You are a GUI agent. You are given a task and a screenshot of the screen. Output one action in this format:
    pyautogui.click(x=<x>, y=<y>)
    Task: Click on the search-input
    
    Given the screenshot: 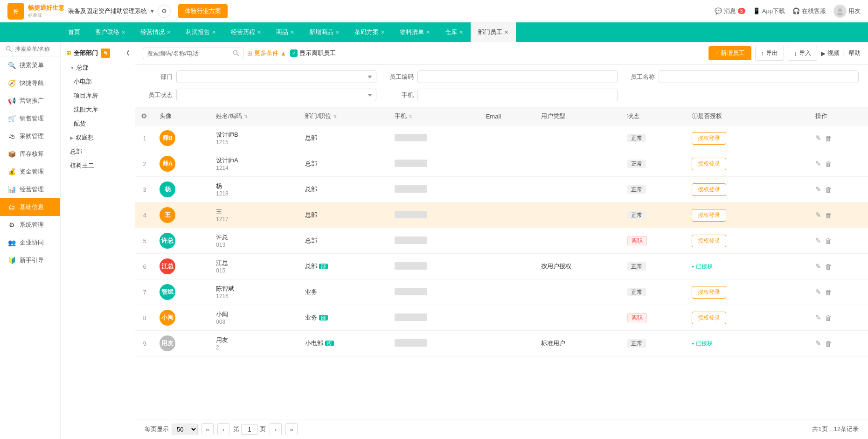 What is the action you would take?
    pyautogui.click(x=189, y=53)
    